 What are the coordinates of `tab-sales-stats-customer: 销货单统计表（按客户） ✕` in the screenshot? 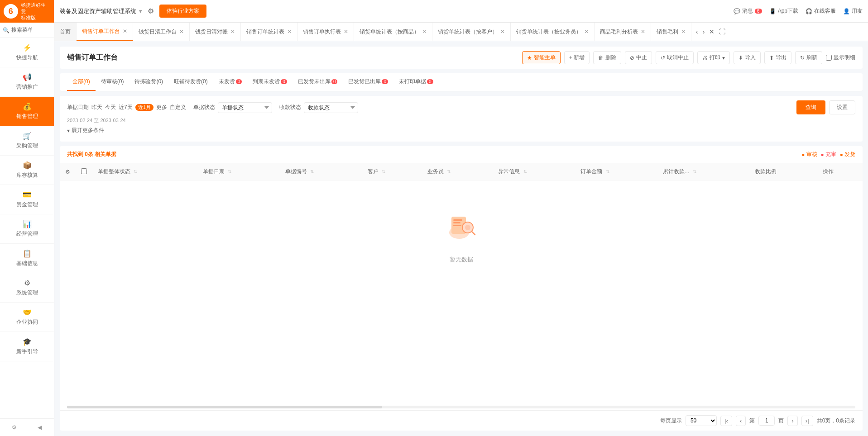 It's located at (472, 32).